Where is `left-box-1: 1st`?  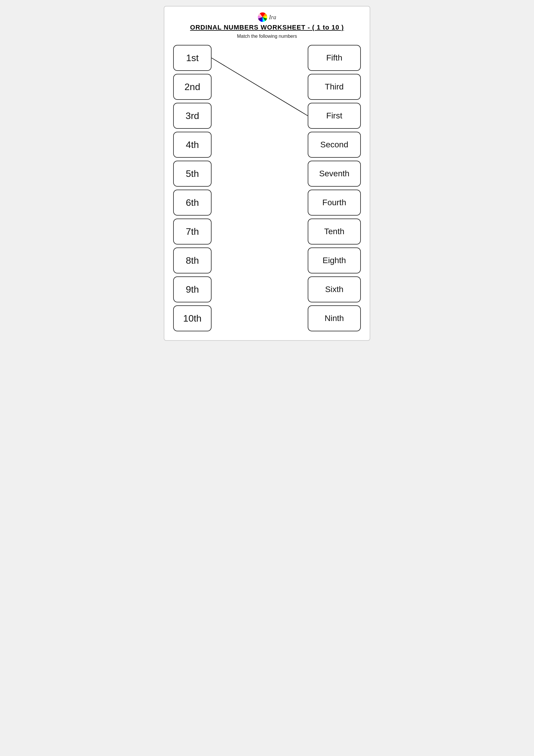
left-box-1: 1st is located at coordinates (192, 58).